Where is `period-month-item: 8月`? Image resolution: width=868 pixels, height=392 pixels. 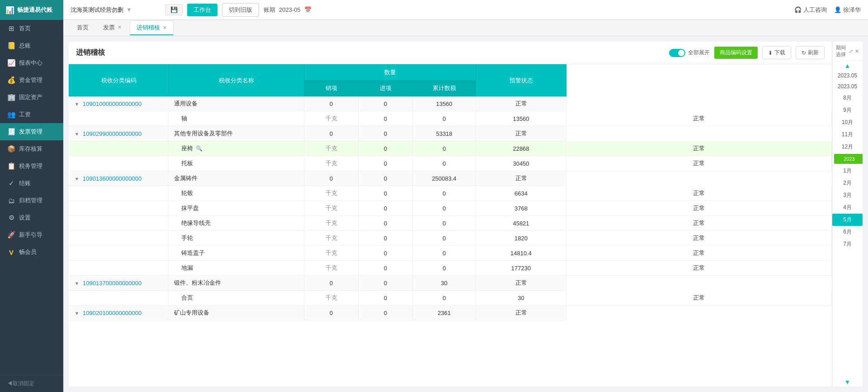 period-month-item: 8月 is located at coordinates (847, 98).